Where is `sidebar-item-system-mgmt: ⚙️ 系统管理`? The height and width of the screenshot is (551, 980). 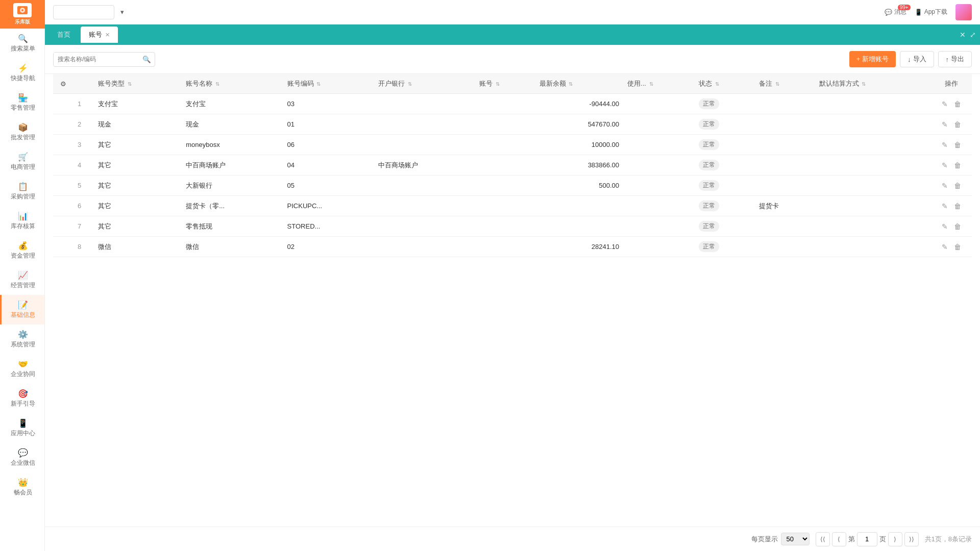 sidebar-item-system-mgmt: ⚙️ 系统管理 is located at coordinates (22, 339).